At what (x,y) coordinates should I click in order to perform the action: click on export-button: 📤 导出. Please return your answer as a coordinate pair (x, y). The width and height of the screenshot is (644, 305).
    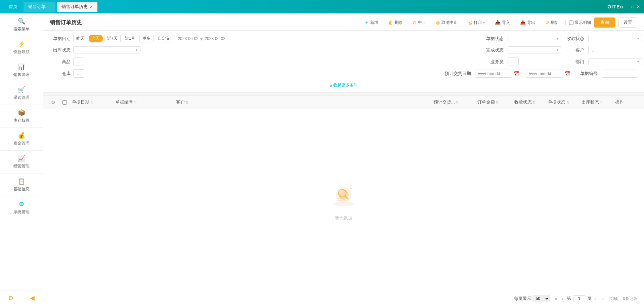
    Looking at the image, I should click on (527, 23).